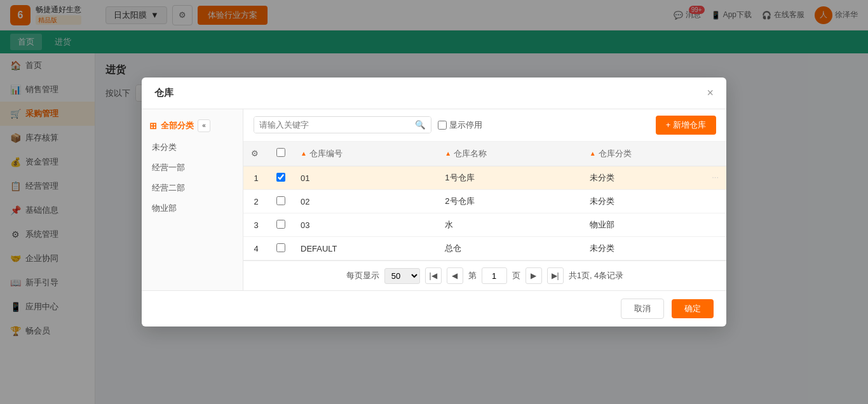 Image resolution: width=868 pixels, height=404 pixels. What do you see at coordinates (485, 225) in the screenshot?
I see `table-row: 3 03 水 物业部` at bounding box center [485, 225].